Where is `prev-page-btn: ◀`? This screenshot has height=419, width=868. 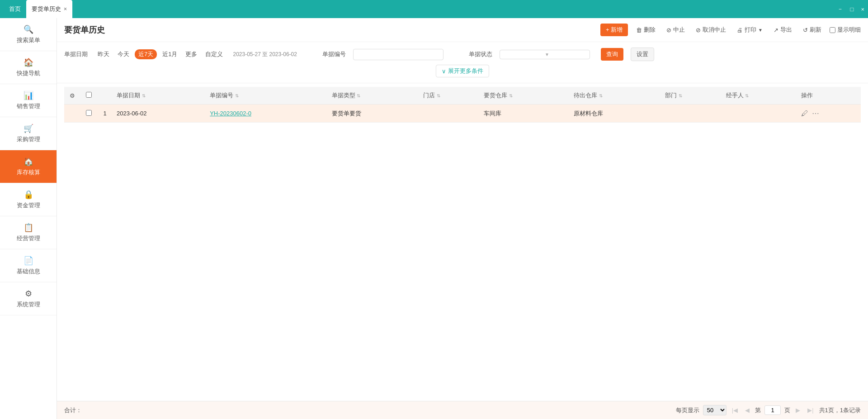 prev-page-btn: ◀ is located at coordinates (747, 410).